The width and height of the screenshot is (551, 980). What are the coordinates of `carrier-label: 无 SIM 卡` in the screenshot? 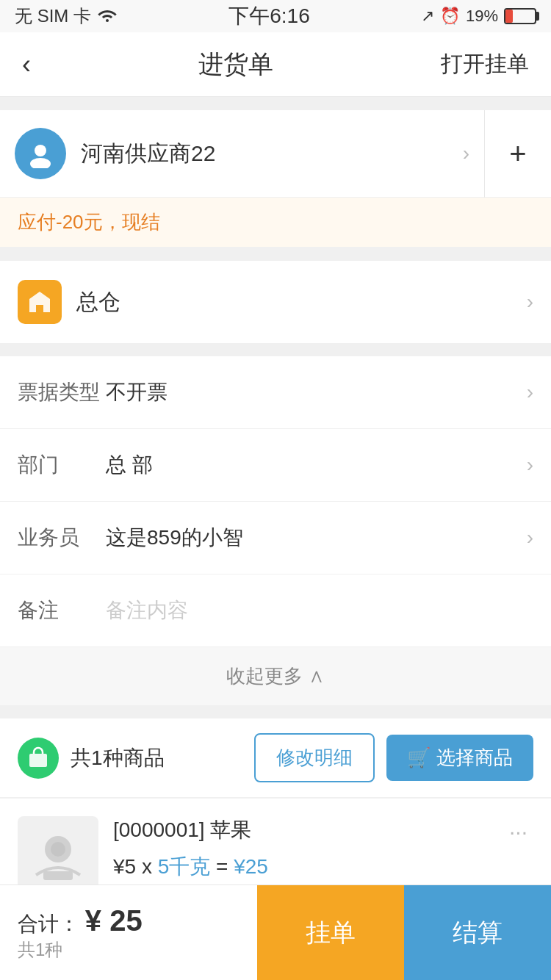 It's located at (53, 16).